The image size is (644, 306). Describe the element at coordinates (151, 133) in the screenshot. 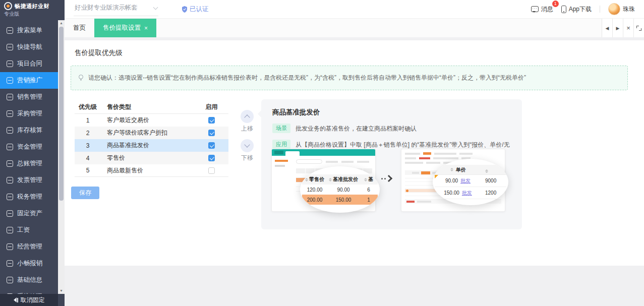

I see `table-row: 2 客户等级价或客户折扣` at that location.